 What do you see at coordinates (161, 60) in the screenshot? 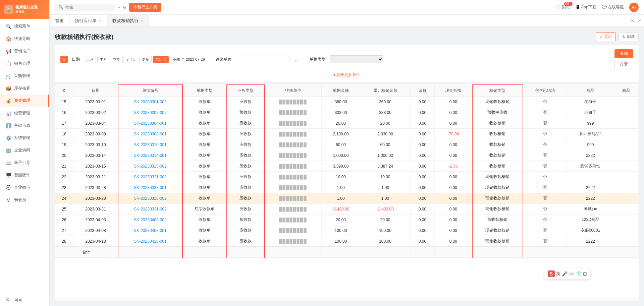
I see `date-btn-custom: 自定义` at bounding box center [161, 60].